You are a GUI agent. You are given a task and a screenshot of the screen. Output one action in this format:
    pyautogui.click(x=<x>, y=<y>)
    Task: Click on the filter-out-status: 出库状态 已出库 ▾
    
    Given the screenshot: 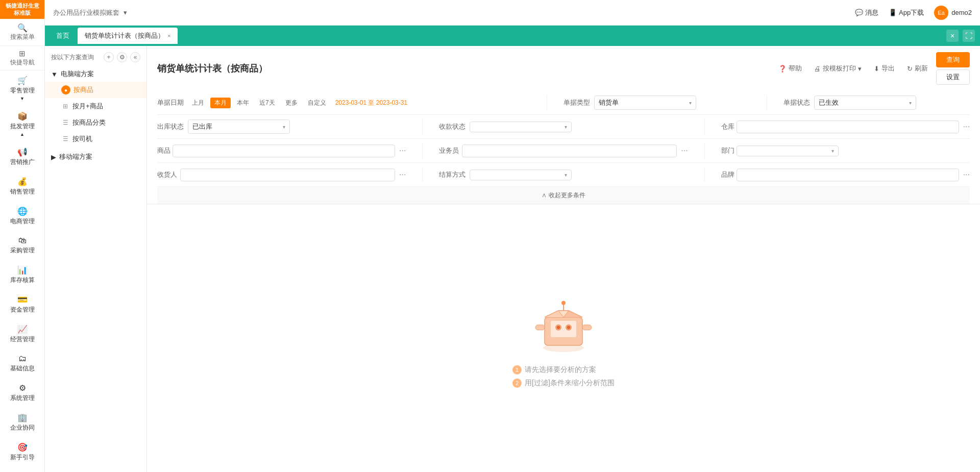 What is the action you would take?
    pyautogui.click(x=282, y=127)
    